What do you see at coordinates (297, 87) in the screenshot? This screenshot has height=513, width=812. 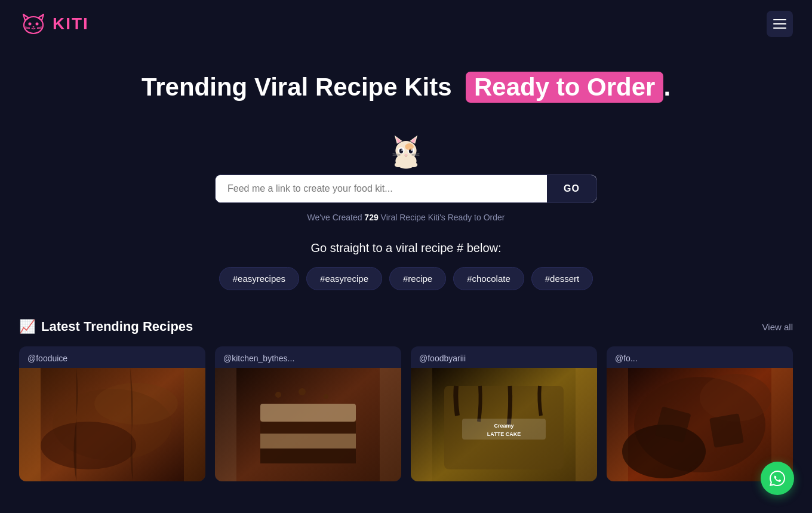 I see `hero-title-prefix: Trending Viral Recipe Kits` at bounding box center [297, 87].